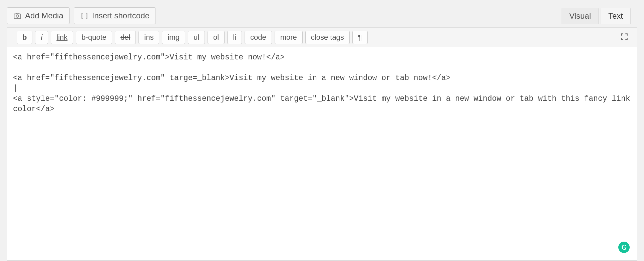 The image size is (644, 261). Describe the element at coordinates (44, 16) in the screenshot. I see `add-media-label: Add Media` at that location.